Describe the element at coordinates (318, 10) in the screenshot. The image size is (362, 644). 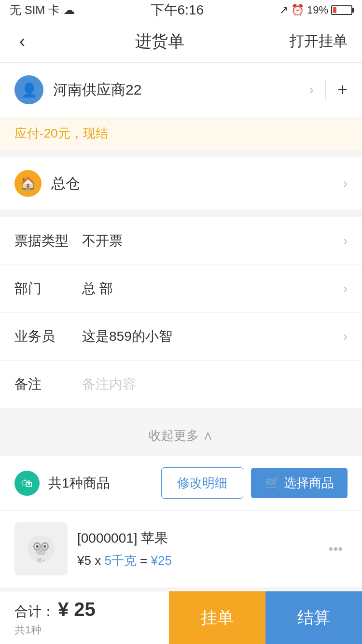
I see `battery-percent: 19%` at that location.